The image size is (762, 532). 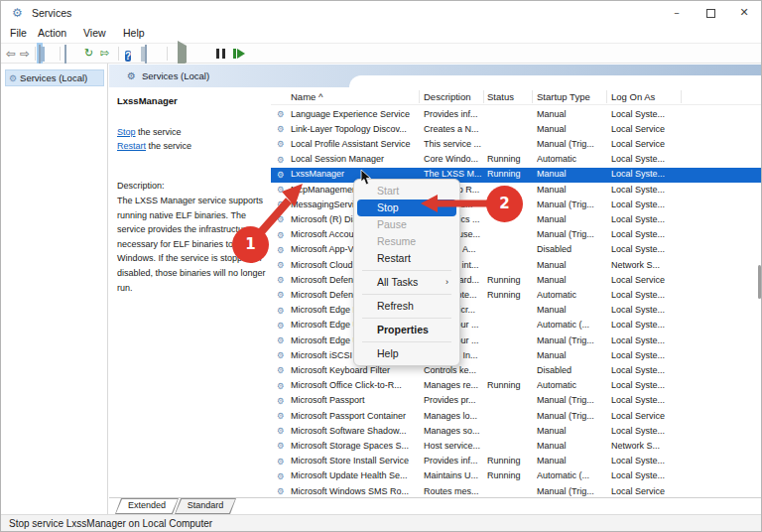 What do you see at coordinates (677, 13) in the screenshot?
I see `minimize-button: –` at bounding box center [677, 13].